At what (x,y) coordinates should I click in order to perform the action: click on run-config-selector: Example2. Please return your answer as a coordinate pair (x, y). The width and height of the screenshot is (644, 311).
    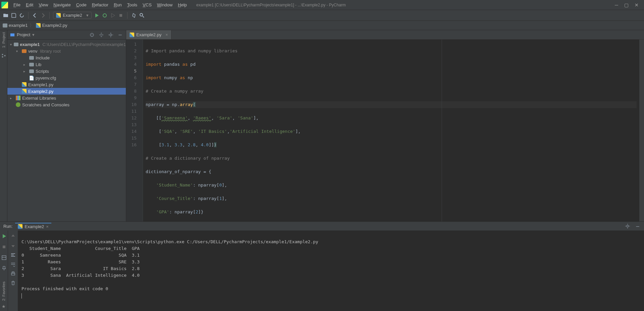
    Looking at the image, I should click on (72, 15).